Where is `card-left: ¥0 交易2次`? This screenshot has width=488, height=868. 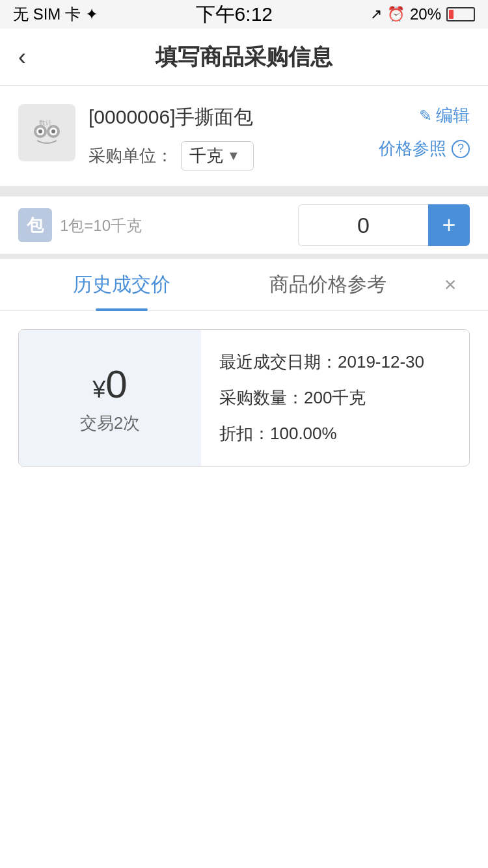
card-left: ¥0 交易2次 is located at coordinates (110, 398).